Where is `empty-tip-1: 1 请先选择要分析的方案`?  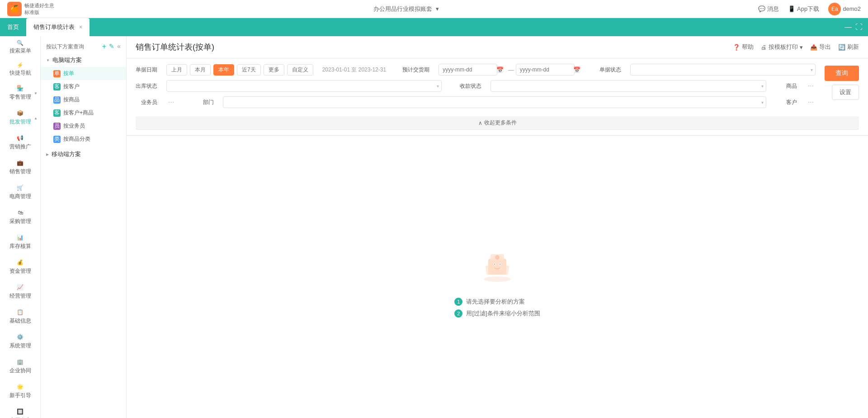
empty-tip-1: 1 请先选择要分析的方案 is located at coordinates (497, 302).